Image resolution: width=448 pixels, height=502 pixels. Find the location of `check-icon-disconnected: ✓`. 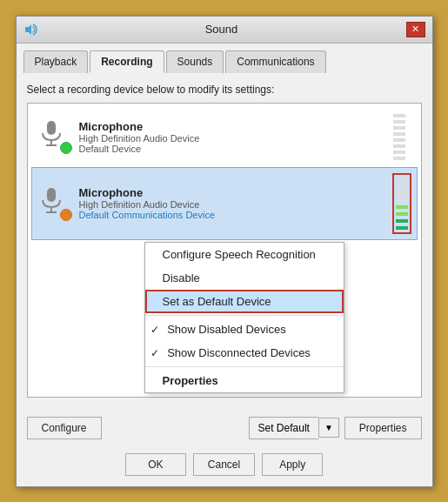

check-icon-disconnected: ✓ is located at coordinates (157, 353).